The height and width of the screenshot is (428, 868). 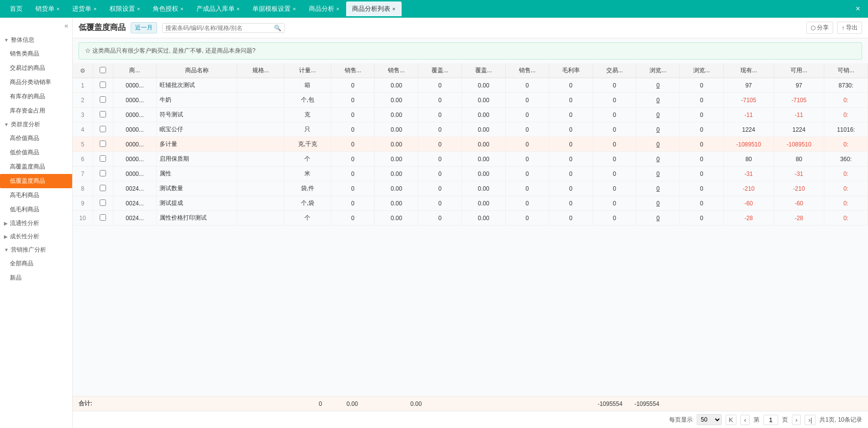 I want to click on row-cov2: 0.00, so click(x=484, y=100).